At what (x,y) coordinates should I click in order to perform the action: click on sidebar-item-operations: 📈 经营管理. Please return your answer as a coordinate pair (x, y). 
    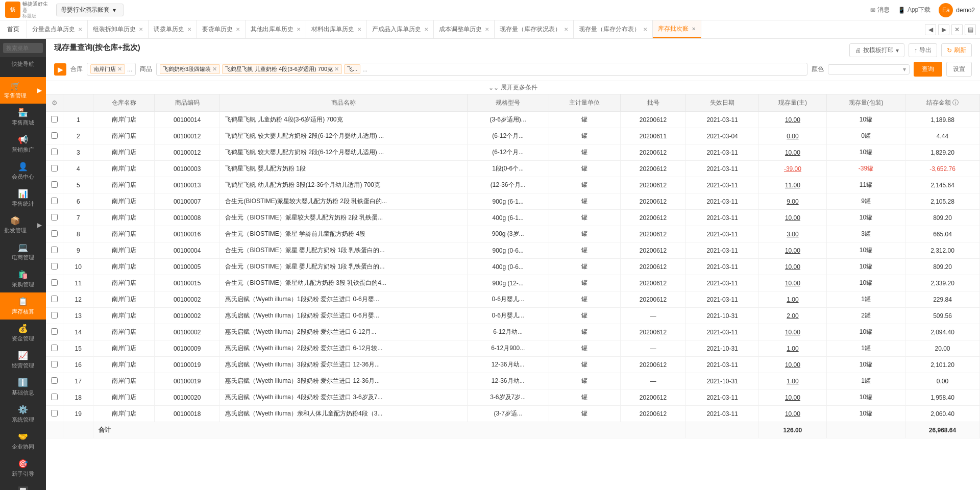
    Looking at the image, I should click on (23, 360).